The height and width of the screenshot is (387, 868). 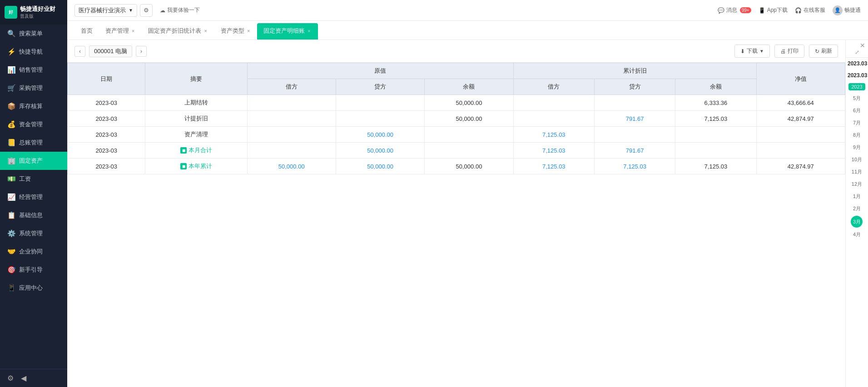 What do you see at coordinates (11, 161) in the screenshot?
I see `fixed-assets-icon: 🏢` at bounding box center [11, 161].